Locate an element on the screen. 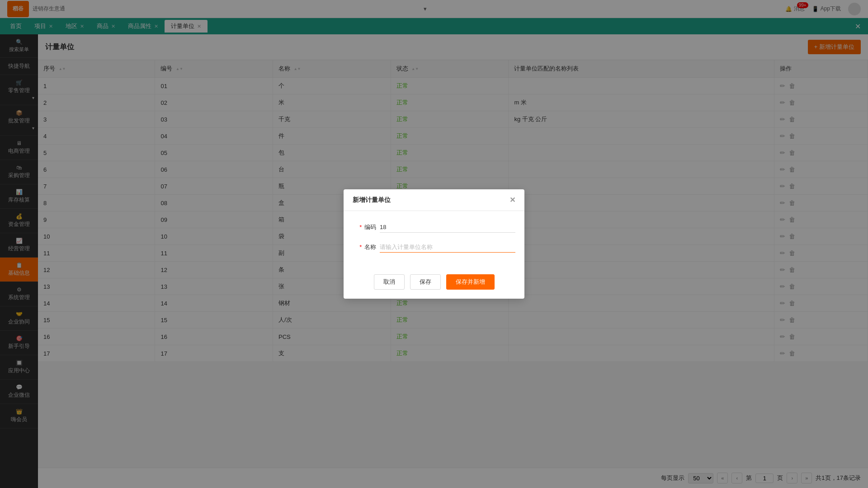 Image resolution: width=868 pixels, height=488 pixels. form-row-name: * 名称 is located at coordinates (434, 247).